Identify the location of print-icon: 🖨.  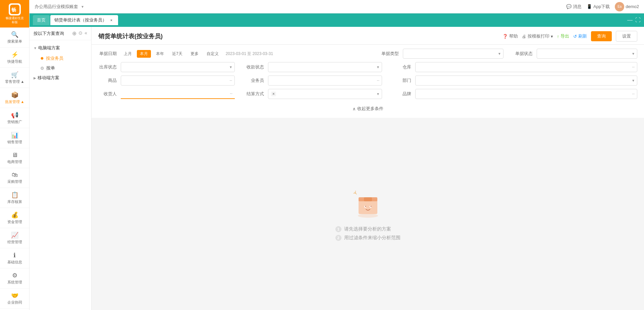
(524, 36).